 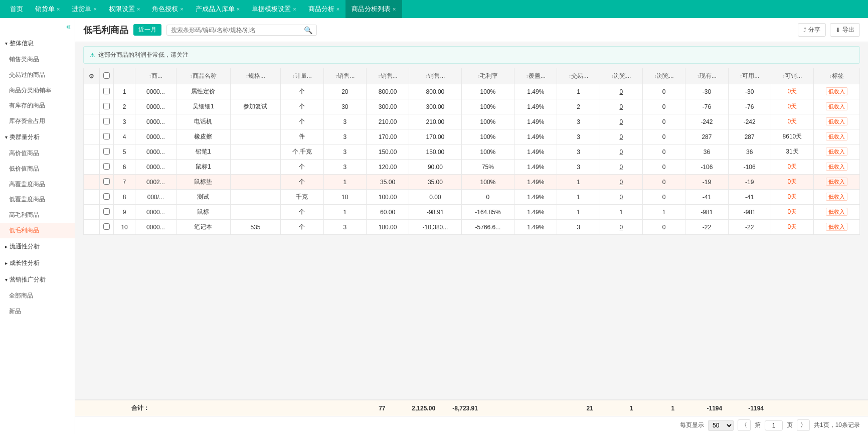 I want to click on row-sales-price: 800.00, so click(x=387, y=92).